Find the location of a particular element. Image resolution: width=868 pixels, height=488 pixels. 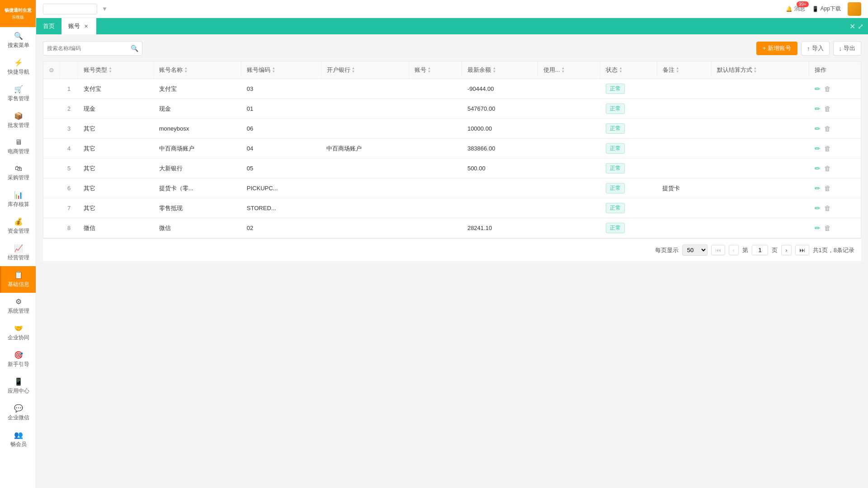

tab-home-label: 首页 is located at coordinates (49, 26).